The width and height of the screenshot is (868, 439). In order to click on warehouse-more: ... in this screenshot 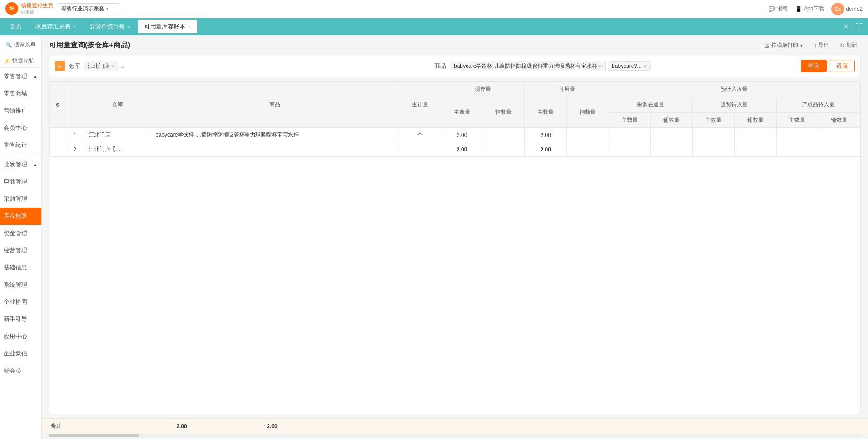, I will do `click(122, 66)`.